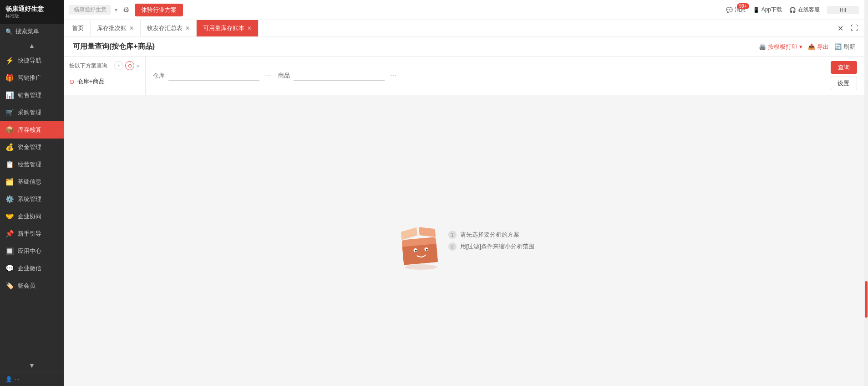  I want to click on refresh-label: 刷新, so click(849, 47).